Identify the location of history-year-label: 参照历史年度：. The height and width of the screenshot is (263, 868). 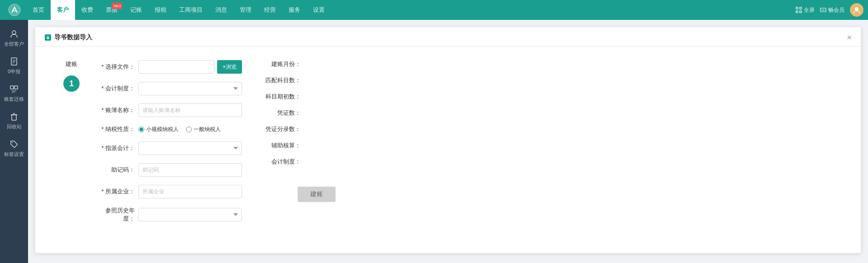
(117, 215).